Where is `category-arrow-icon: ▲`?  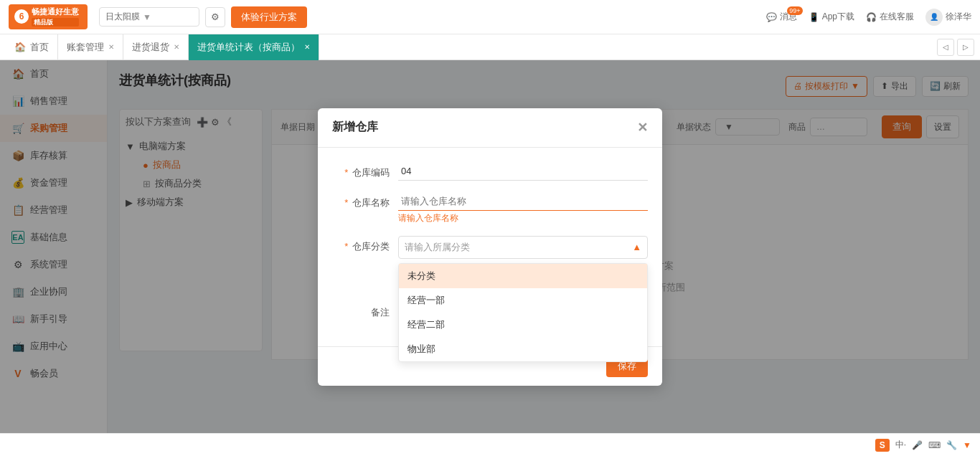 category-arrow-icon: ▲ is located at coordinates (637, 247).